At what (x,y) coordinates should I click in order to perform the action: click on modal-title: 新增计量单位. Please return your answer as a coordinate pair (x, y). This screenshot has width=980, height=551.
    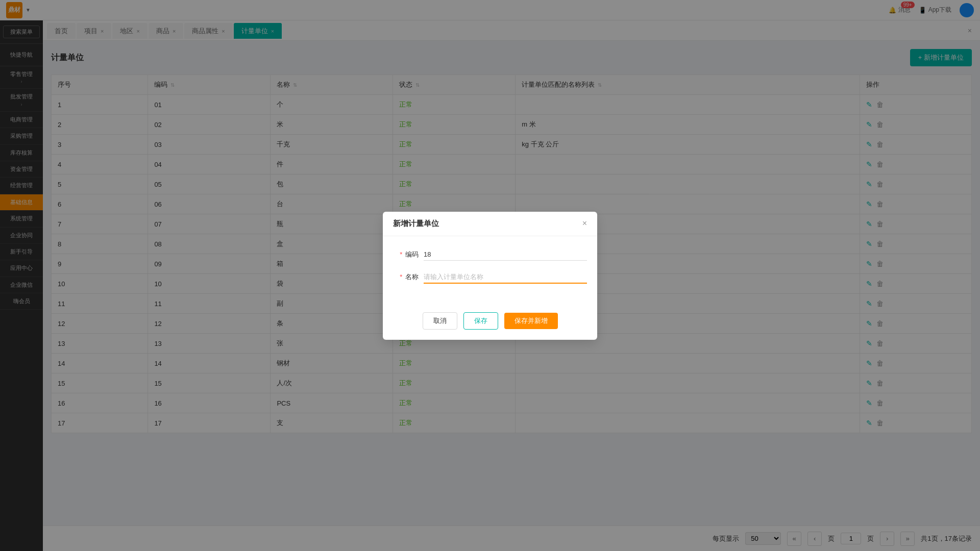
    Looking at the image, I should click on (416, 223).